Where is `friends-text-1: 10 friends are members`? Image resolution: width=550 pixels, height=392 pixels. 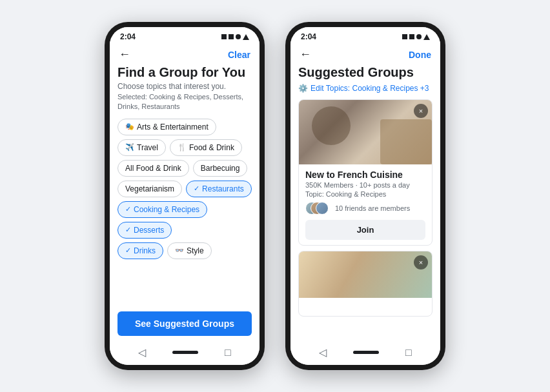
friends-text-1: 10 friends are members is located at coordinates (372, 208).